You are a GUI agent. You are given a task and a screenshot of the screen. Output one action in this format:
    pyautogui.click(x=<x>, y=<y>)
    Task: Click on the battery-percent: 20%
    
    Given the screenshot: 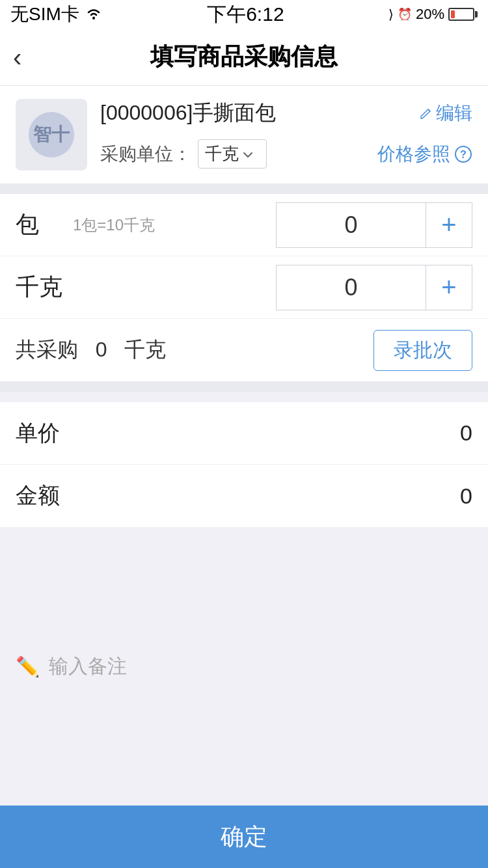 What is the action you would take?
    pyautogui.click(x=430, y=14)
    